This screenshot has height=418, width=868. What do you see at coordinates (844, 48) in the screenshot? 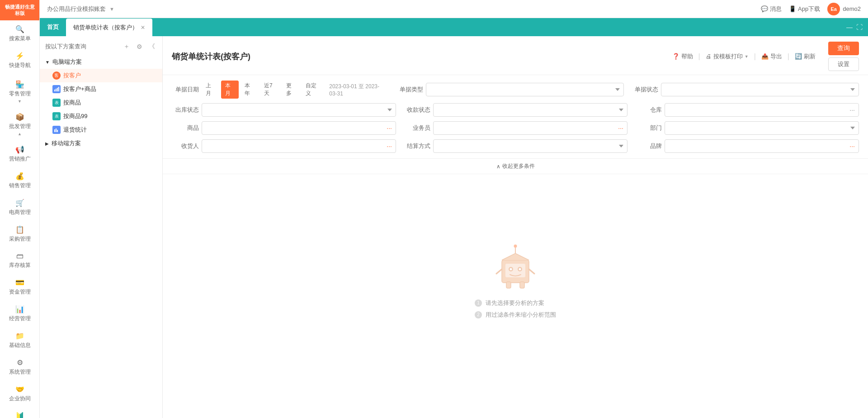
I see `query-button: 查询` at bounding box center [844, 48].